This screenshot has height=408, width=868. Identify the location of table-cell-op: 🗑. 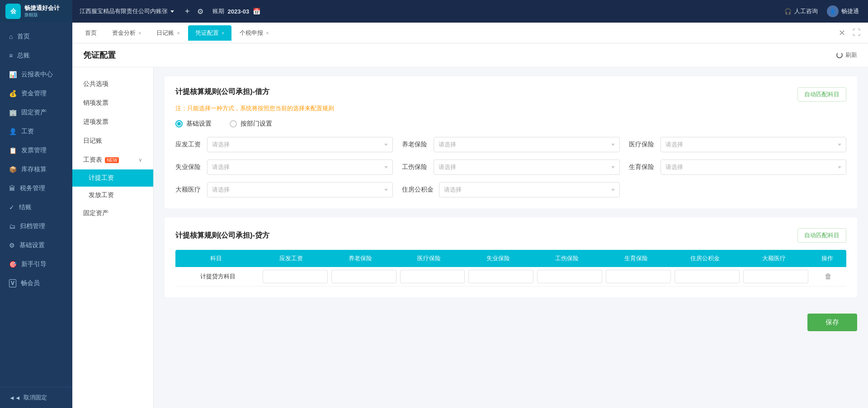
(828, 277).